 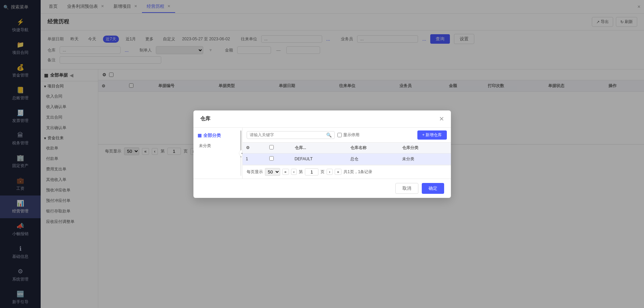 What do you see at coordinates (322, 153) in the screenshot?
I see `modal-body: ▦ 全部分类 未分类 ‹ 🔍` at bounding box center [322, 153].